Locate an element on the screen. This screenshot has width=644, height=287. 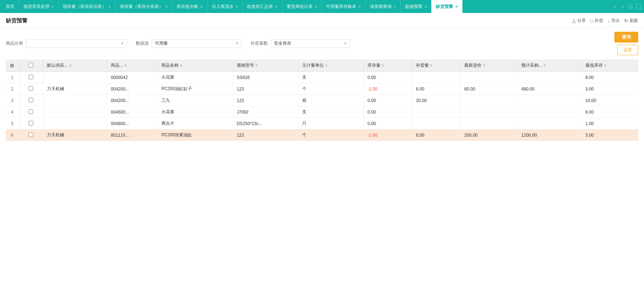
tab-label-available-ledger: 可用量库存账本 is located at coordinates (341, 6).